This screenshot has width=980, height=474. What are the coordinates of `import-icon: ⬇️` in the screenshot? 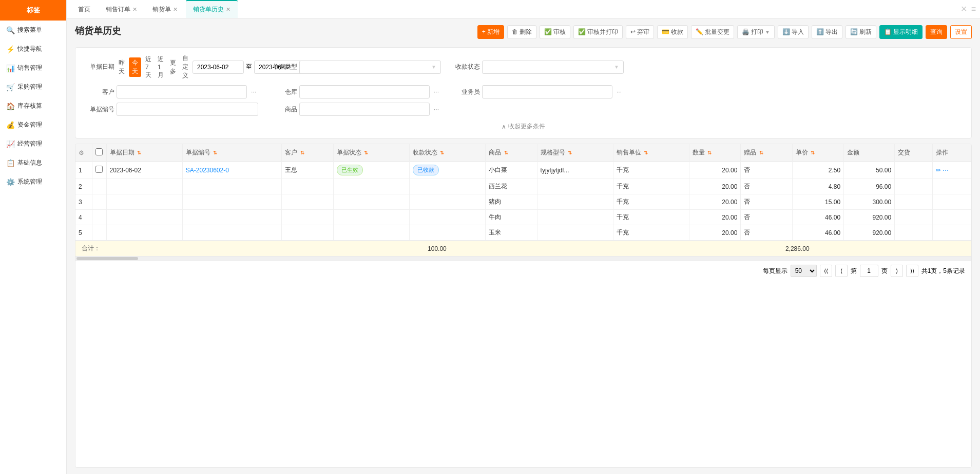 It's located at (786, 32).